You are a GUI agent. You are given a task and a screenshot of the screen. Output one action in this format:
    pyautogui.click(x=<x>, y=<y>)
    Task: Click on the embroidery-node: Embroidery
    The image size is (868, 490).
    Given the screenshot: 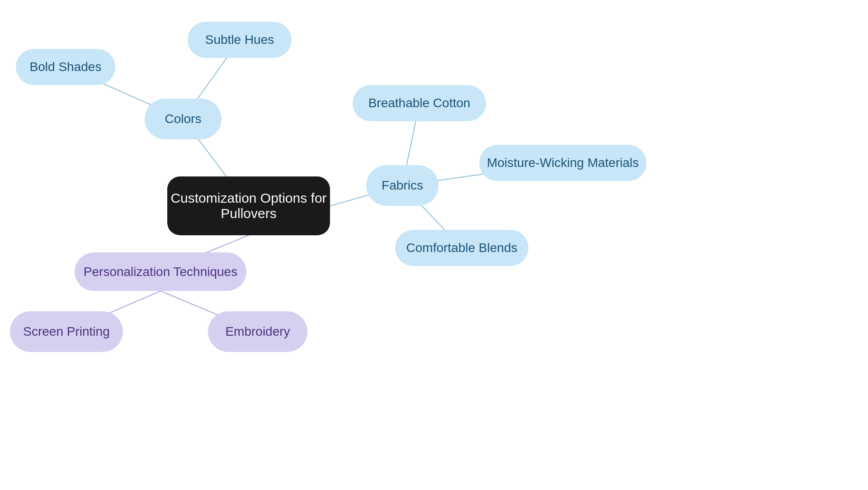 What is the action you would take?
    pyautogui.click(x=258, y=332)
    